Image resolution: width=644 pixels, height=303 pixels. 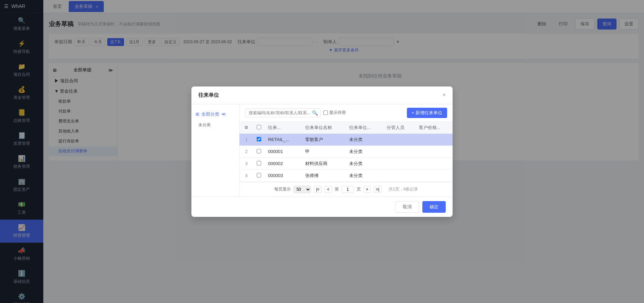 I want to click on modal-toolbar: 🔍 显示停用 + 新增往来单位, so click(x=346, y=113).